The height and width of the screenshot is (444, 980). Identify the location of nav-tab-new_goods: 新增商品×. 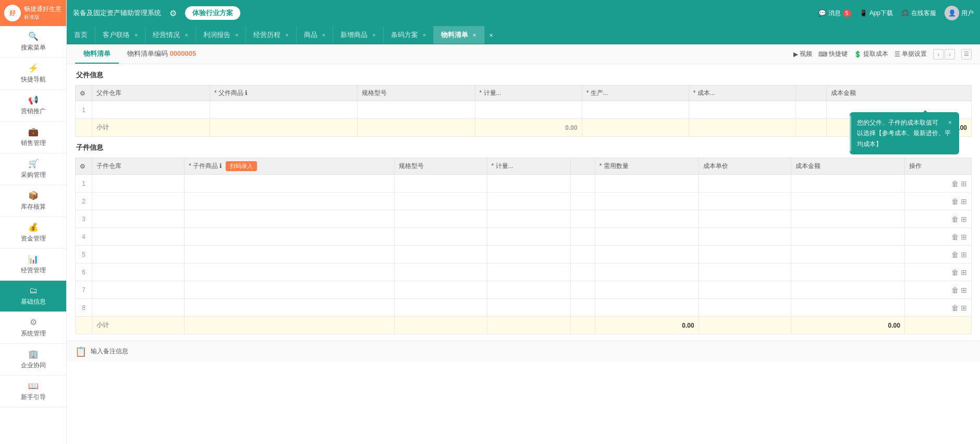
(358, 35).